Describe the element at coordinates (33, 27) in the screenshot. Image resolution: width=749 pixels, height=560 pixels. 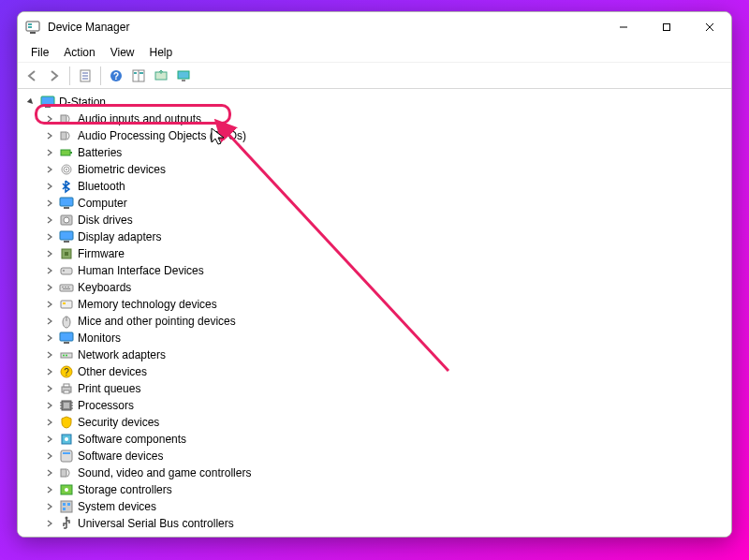
I see `app-icon` at that location.